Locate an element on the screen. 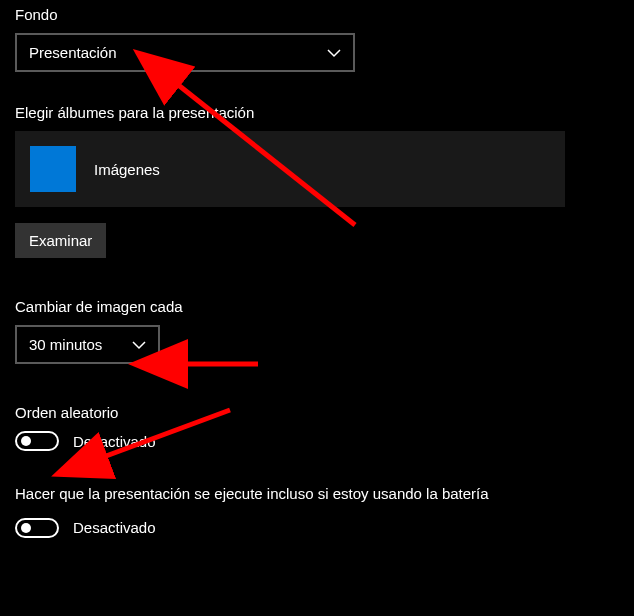 This screenshot has height=616, width=634. interval-dropdown: 30 minutos is located at coordinates (88, 344).